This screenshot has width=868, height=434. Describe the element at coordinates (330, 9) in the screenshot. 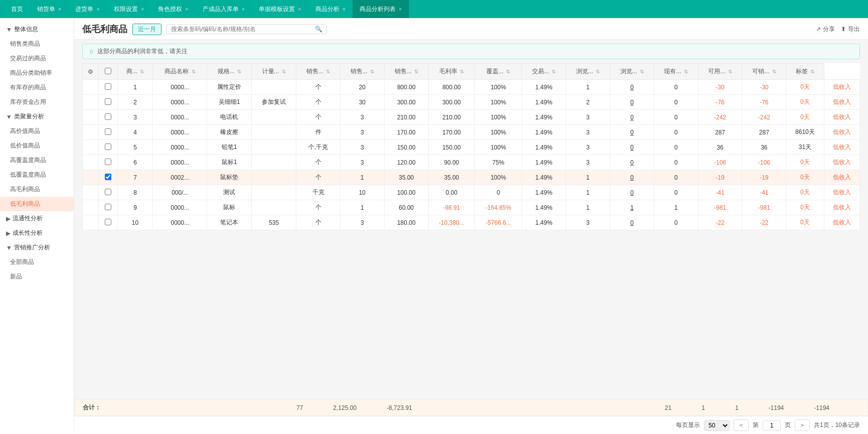

I see `nav-product-analysis: 商品分析 ×` at that location.